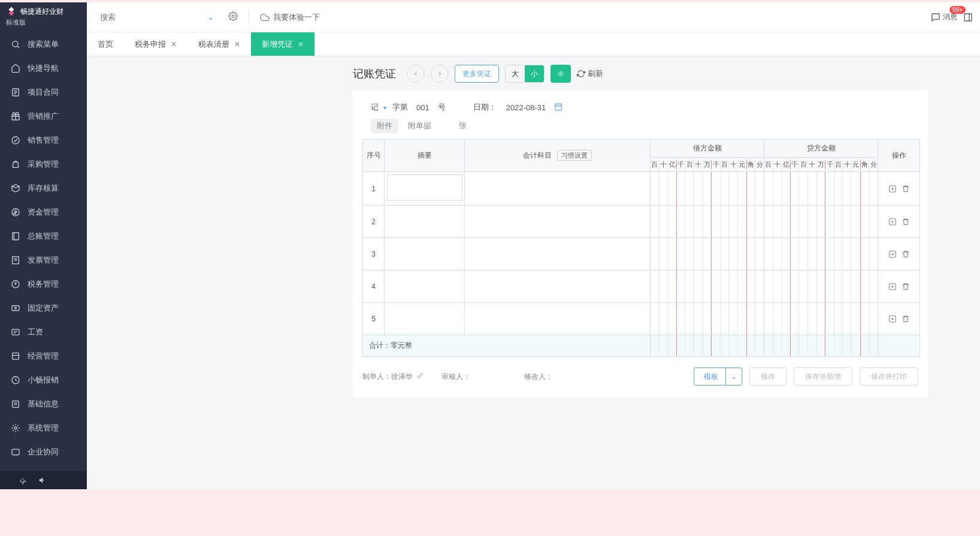 The image size is (980, 536). What do you see at coordinates (440, 74) in the screenshot?
I see `next-button` at bounding box center [440, 74].